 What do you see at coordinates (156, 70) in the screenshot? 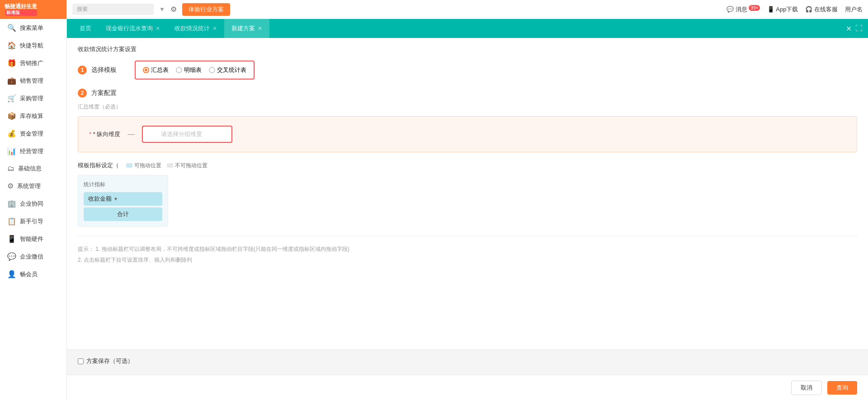
I see `radio-summary: 汇总表` at bounding box center [156, 70].